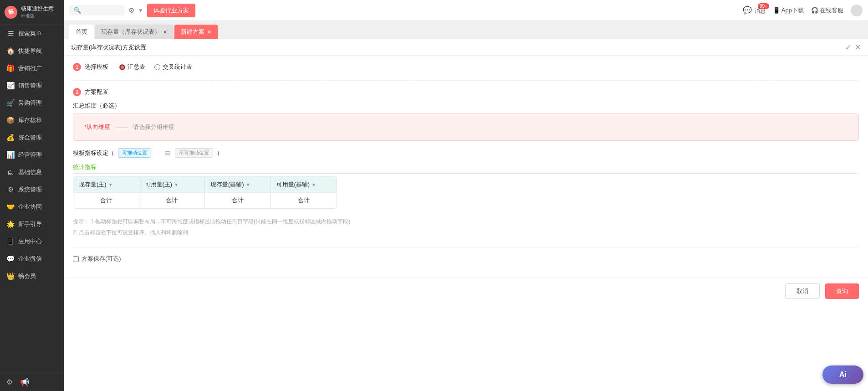 The height and width of the screenshot is (391, 868). What do you see at coordinates (32, 276) in the screenshot?
I see `sidebar-item-member: 👑 畅会员` at bounding box center [32, 276].